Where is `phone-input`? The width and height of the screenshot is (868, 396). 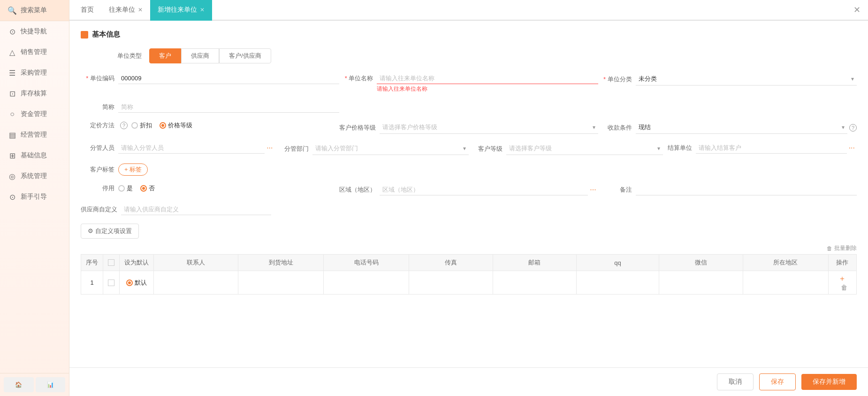
phone-input is located at coordinates (366, 283).